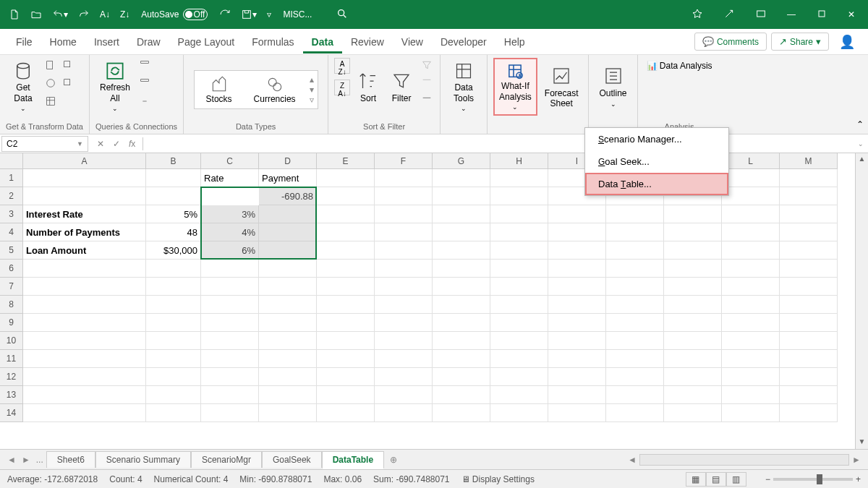 Image resolution: width=868 pixels, height=488 pixels. What do you see at coordinates (404, 214) in the screenshot?
I see `cell-F3` at bounding box center [404, 214].